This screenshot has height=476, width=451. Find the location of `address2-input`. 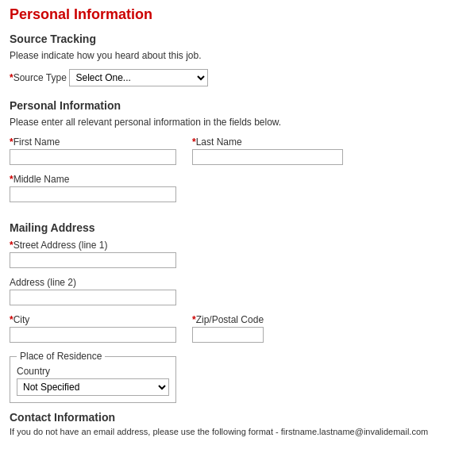

address2-input is located at coordinates (93, 298).